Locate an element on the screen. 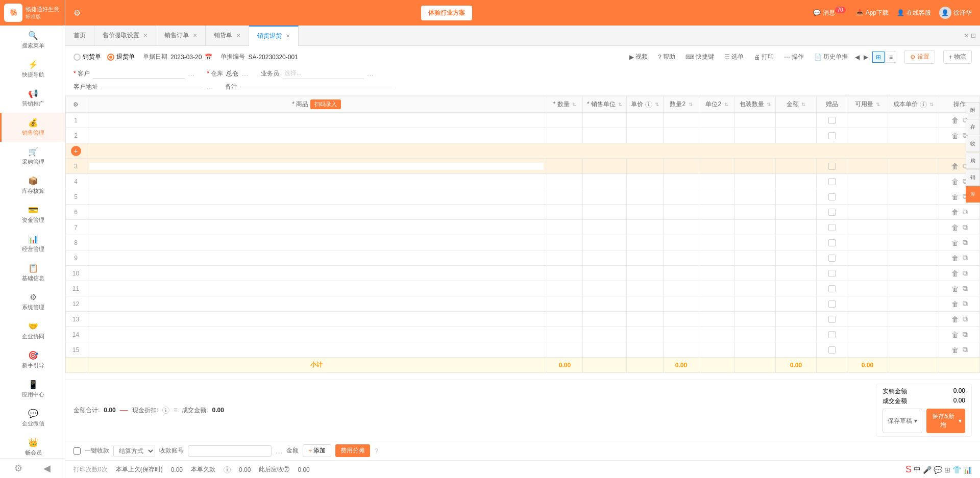 The width and height of the screenshot is (980, 478). delete-icon-11: 🗑 is located at coordinates (955, 289).